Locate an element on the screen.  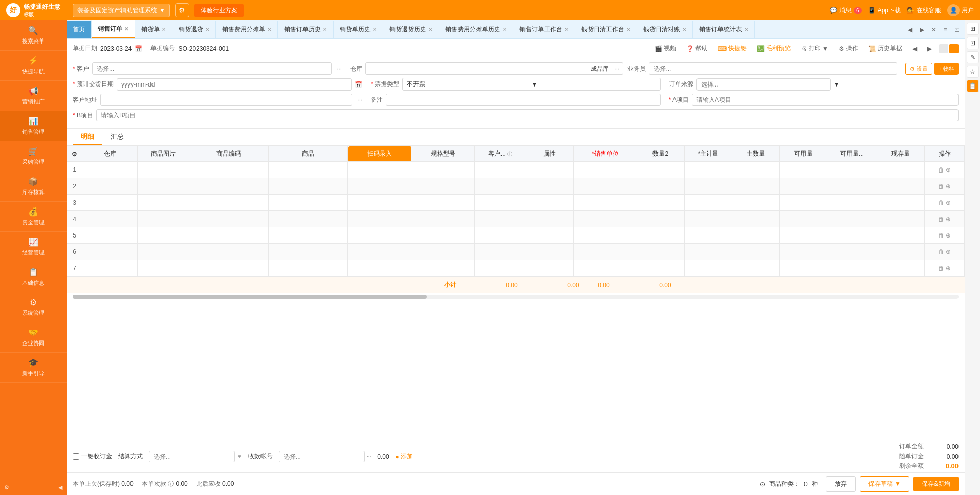
tab-close-sales-expense: ✕ is located at coordinates (269, 30).